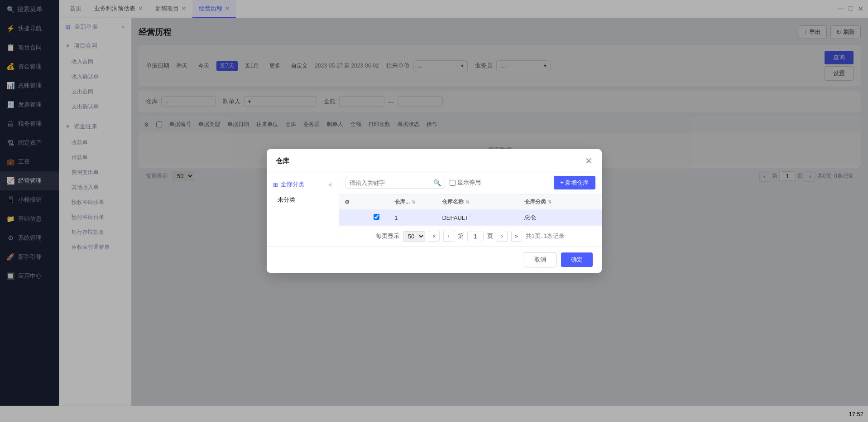  Describe the element at coordinates (437, 183) in the screenshot. I see `search-icon2: 🔍` at that location.